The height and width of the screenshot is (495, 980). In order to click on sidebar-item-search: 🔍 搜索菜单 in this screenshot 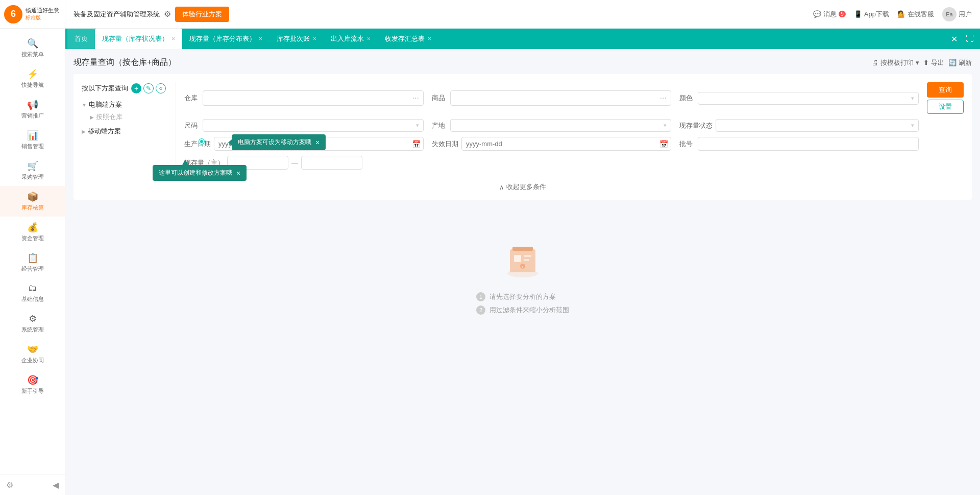, I will do `click(33, 48)`.